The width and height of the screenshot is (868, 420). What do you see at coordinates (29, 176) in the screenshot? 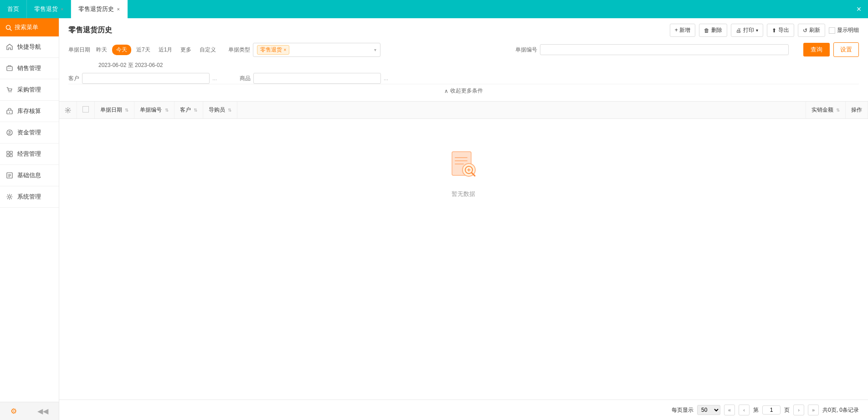
I see `sidebar-item-basic: 基础信息` at bounding box center [29, 176].